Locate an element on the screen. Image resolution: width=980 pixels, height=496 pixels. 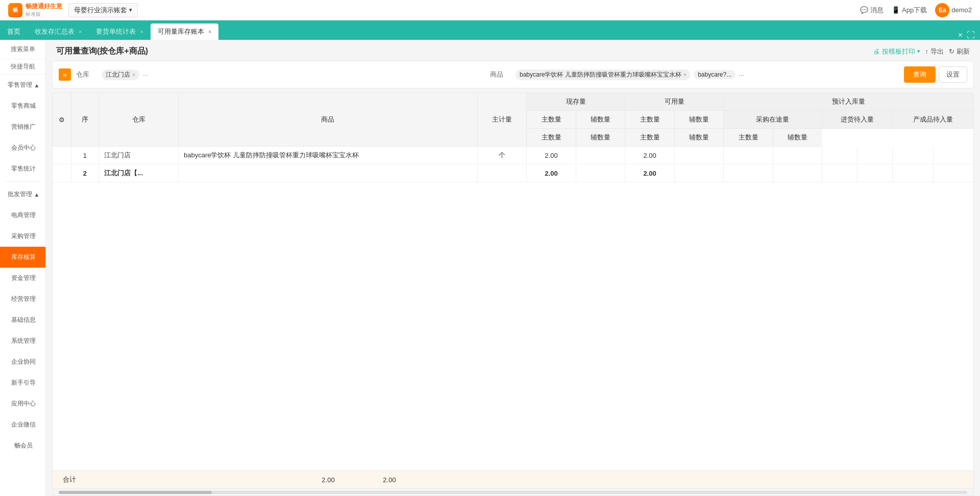
app-download-btn: 📱 App下载 is located at coordinates (910, 10).